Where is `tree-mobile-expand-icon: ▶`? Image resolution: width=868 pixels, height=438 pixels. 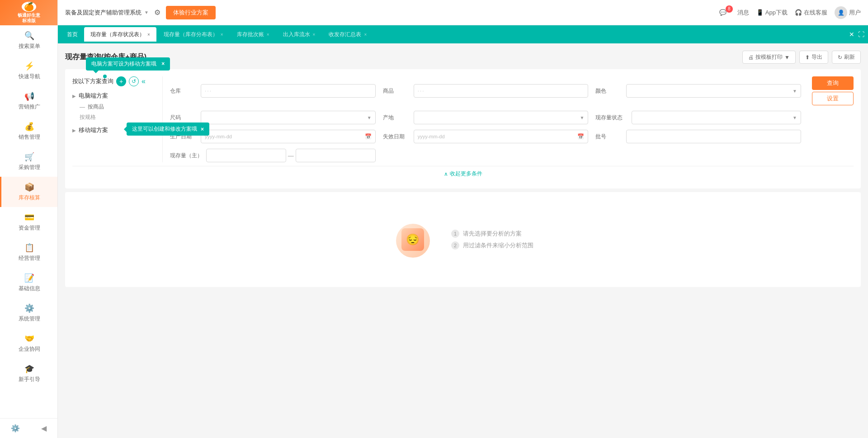
tree-mobile-expand-icon: ▶ is located at coordinates (74, 130).